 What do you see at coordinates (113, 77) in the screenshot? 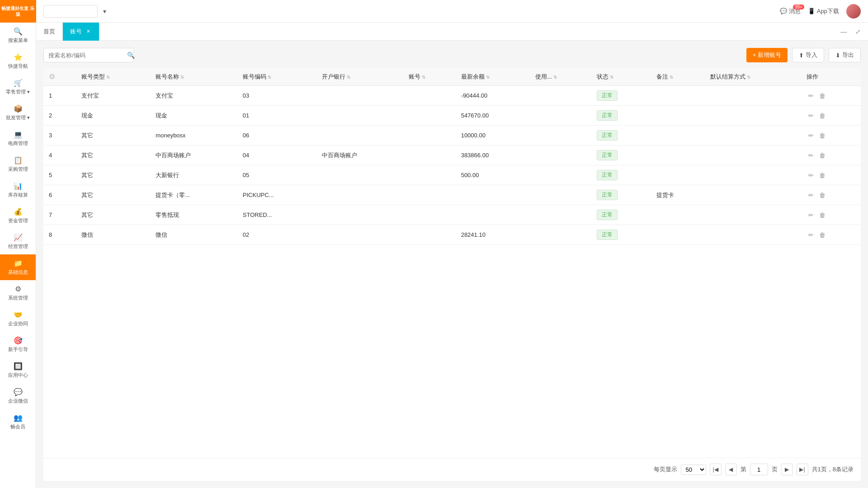
I see `col-type: 账号类型⇅` at bounding box center [113, 77].